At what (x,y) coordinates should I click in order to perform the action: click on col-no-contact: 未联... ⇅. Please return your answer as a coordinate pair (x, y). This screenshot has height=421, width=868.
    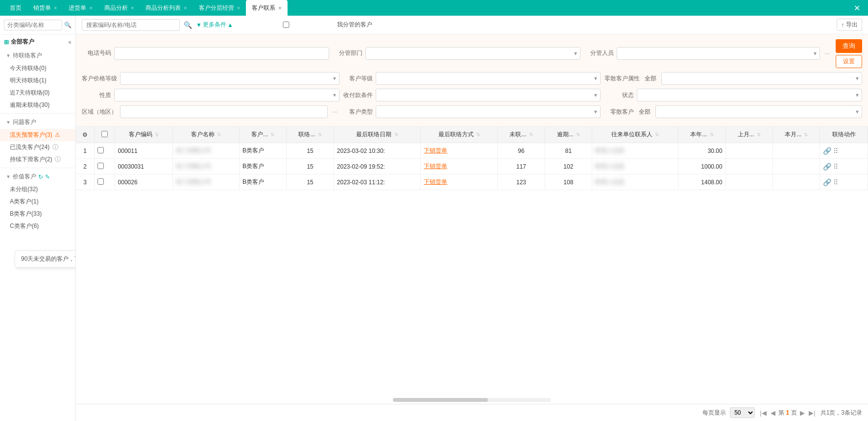
    Looking at the image, I should click on (521, 135).